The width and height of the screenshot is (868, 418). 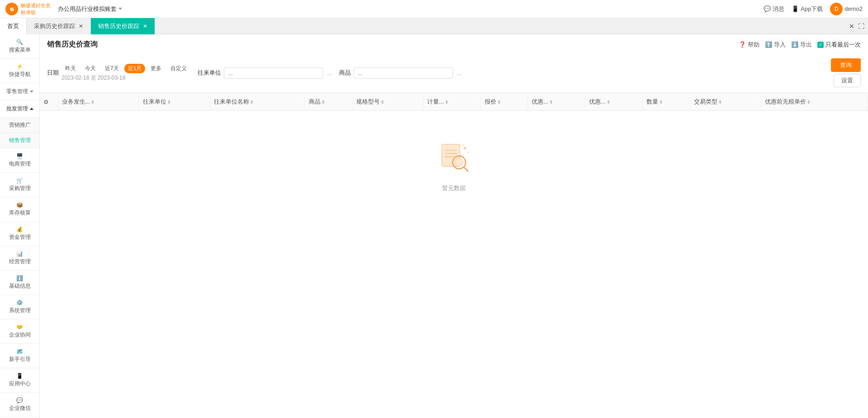 What do you see at coordinates (112, 69) in the screenshot?
I see `date-btn-7days: 近7天` at bounding box center [112, 69].